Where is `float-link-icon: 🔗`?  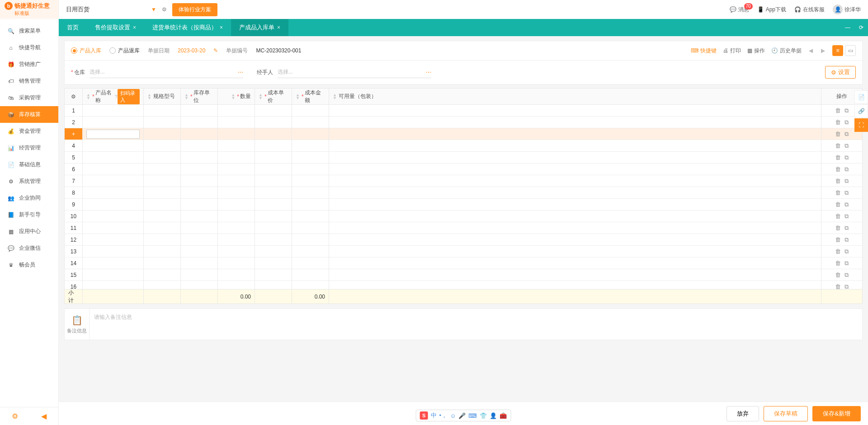
float-link-icon: 🔗 is located at coordinates (861, 111).